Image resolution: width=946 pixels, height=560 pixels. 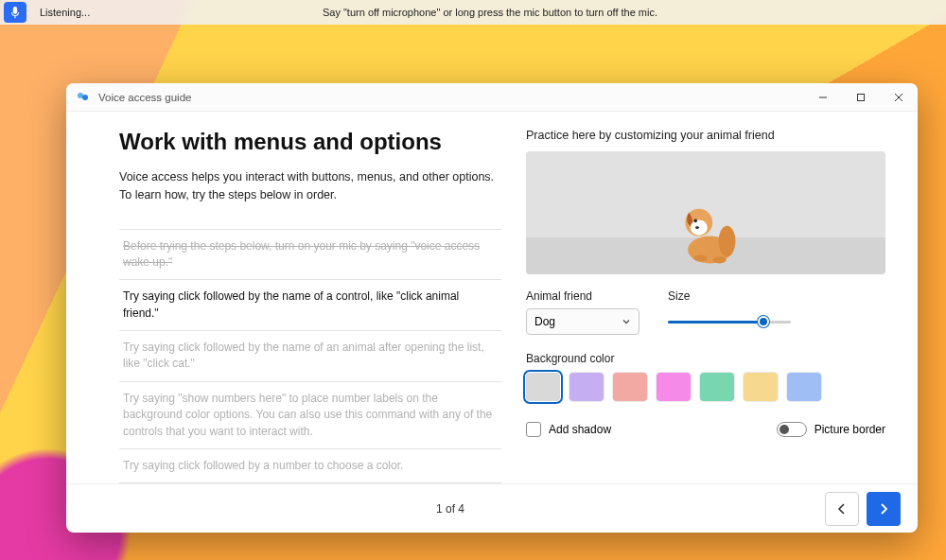 What do you see at coordinates (842, 509) in the screenshot?
I see `previous-button` at bounding box center [842, 509].